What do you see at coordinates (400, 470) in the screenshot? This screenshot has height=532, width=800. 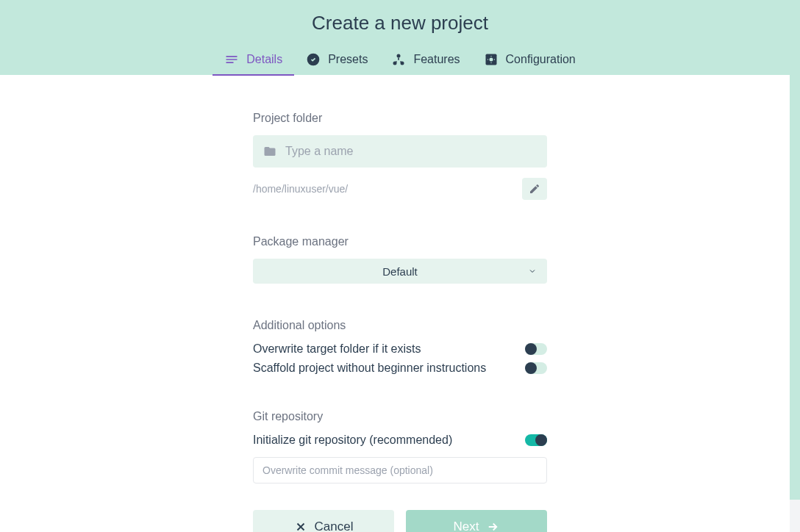 I see `commit-input-wrapper` at bounding box center [400, 470].